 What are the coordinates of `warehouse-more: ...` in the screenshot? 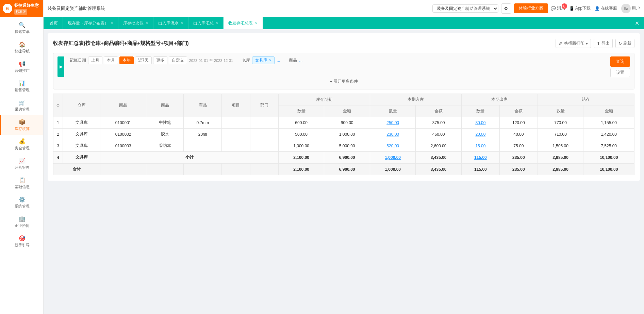 It's located at (278, 61).